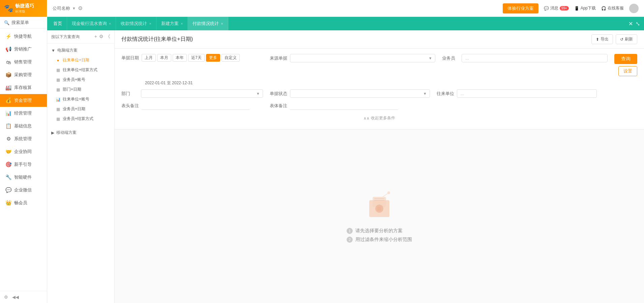 This screenshot has width=644, height=303. I want to click on scheme-settings-icon: ⚙, so click(101, 37).